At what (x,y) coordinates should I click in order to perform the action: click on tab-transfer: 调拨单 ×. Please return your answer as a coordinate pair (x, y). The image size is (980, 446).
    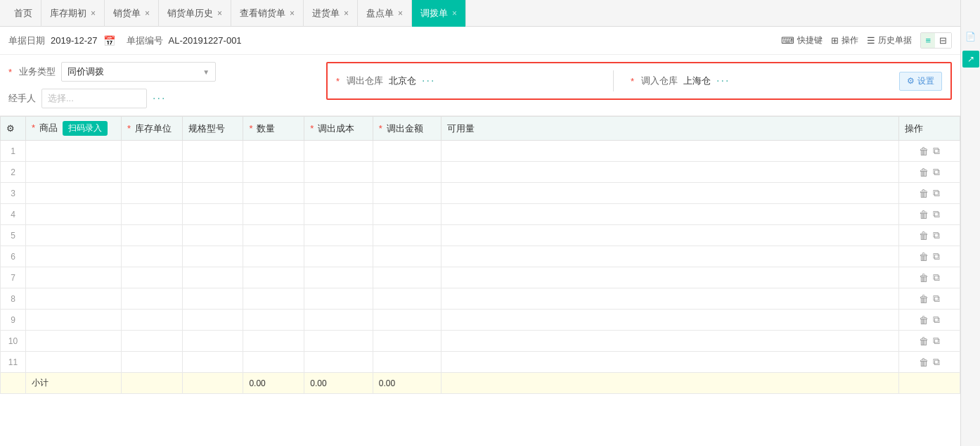
    Looking at the image, I should click on (439, 13).